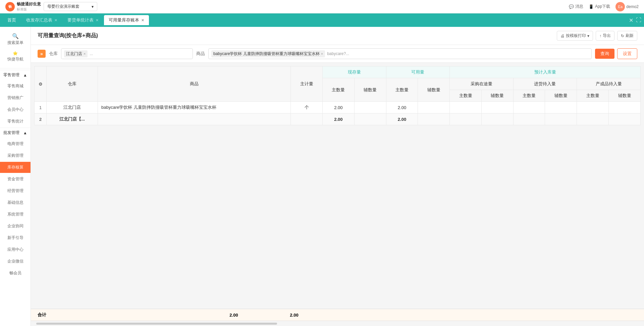 Image resolution: width=644 pixels, height=326 pixels. Describe the element at coordinates (15, 177) in the screenshot. I see `sidebar: 🔍 搜索菜单 ⭐ 快捷导航 零售管理 ▲ 零售商城 营销推广 会员中心` at that location.